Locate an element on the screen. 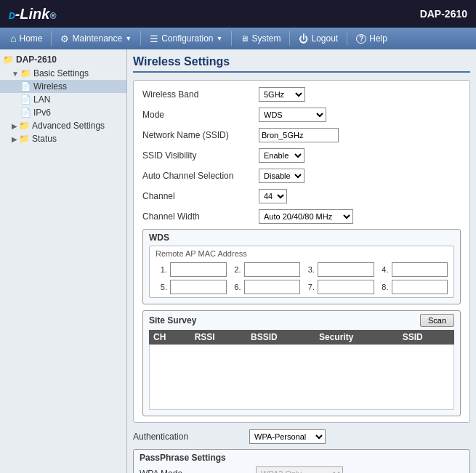 The width and height of the screenshot is (476, 473). device-folder-icon: 📁 is located at coordinates (9, 60).